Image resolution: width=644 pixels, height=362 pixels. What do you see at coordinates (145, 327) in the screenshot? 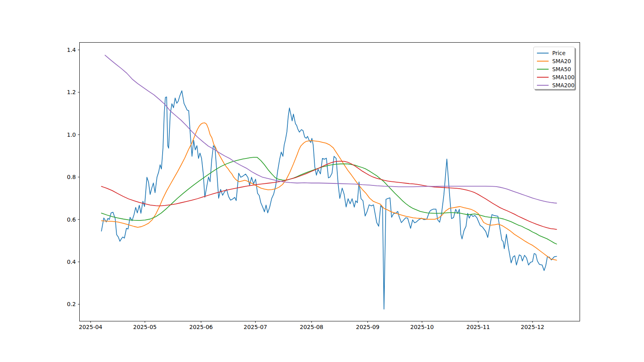
I see `x-tick-label: 2025-05` at bounding box center [145, 327].